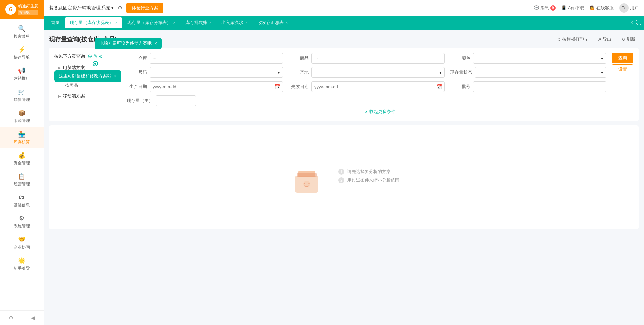 This screenshot has width=644, height=325. What do you see at coordinates (94, 23) in the screenshot?
I see `tab-stock-status: 现存量（库存状况表） ×` at bounding box center [94, 23].